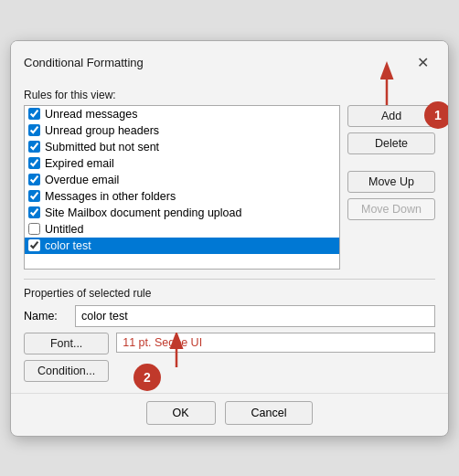 This screenshot has width=459, height=476. I want to click on rule-label: Messages in other folders, so click(110, 196).